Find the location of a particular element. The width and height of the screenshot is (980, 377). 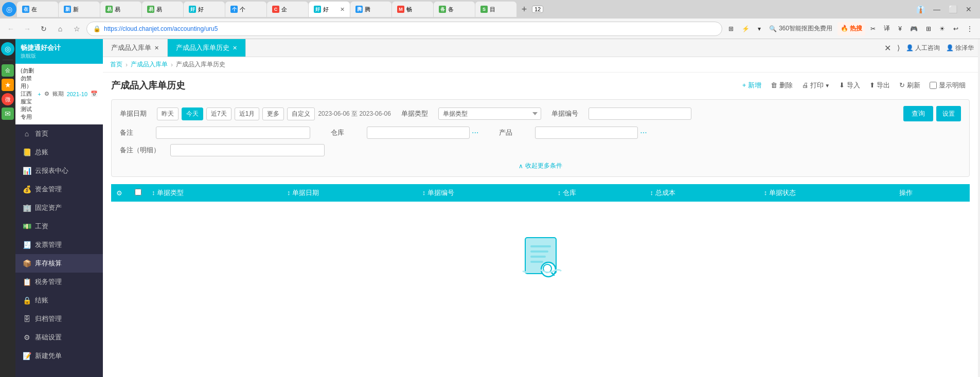

address-input: 🔒 https://cloud.chanjet.com/accounting/u… is located at coordinates (404, 29).